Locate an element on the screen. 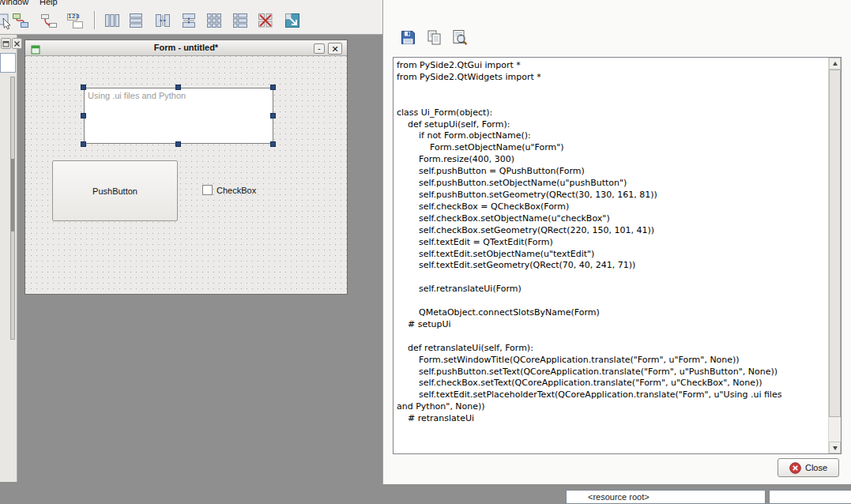  tab-order-digits: 123 is located at coordinates (74, 16).